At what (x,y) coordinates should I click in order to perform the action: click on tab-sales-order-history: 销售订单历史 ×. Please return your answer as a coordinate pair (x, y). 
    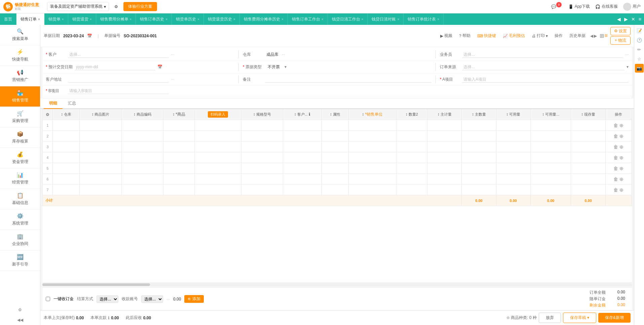
    Looking at the image, I should click on (154, 19).